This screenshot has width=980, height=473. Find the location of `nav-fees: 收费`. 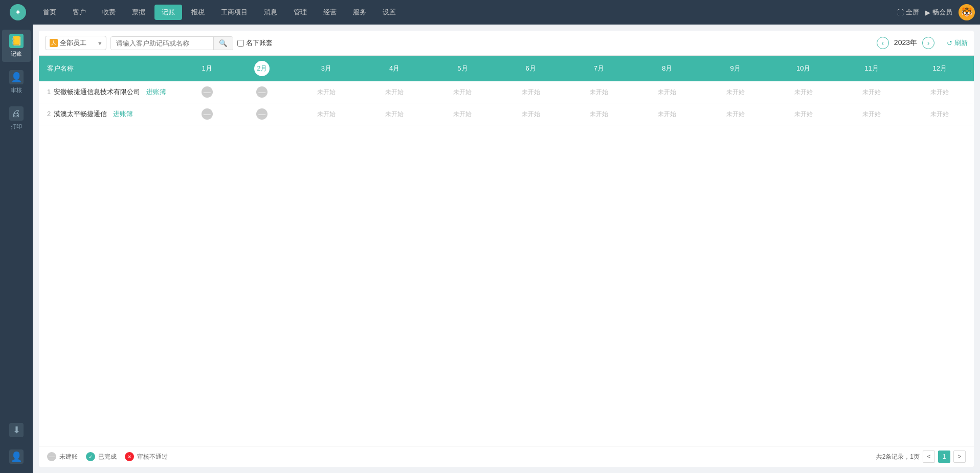

nav-fees: 收费 is located at coordinates (109, 12).